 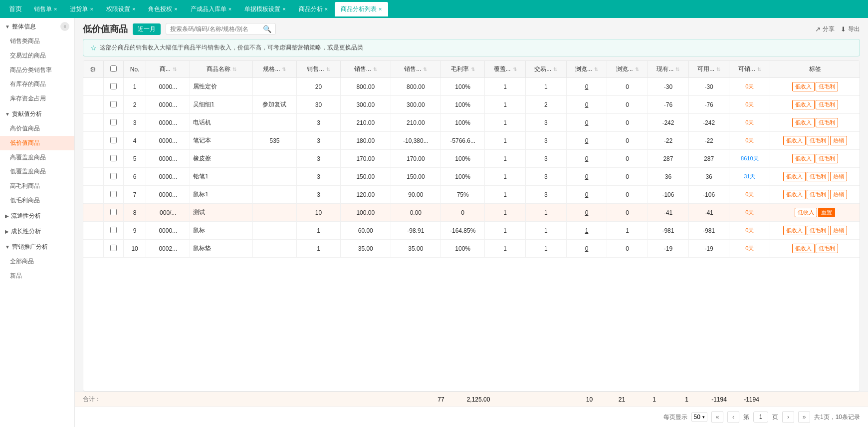 What do you see at coordinates (505, 69) in the screenshot?
I see `th-cover: 覆盖...⇅` at bounding box center [505, 69].